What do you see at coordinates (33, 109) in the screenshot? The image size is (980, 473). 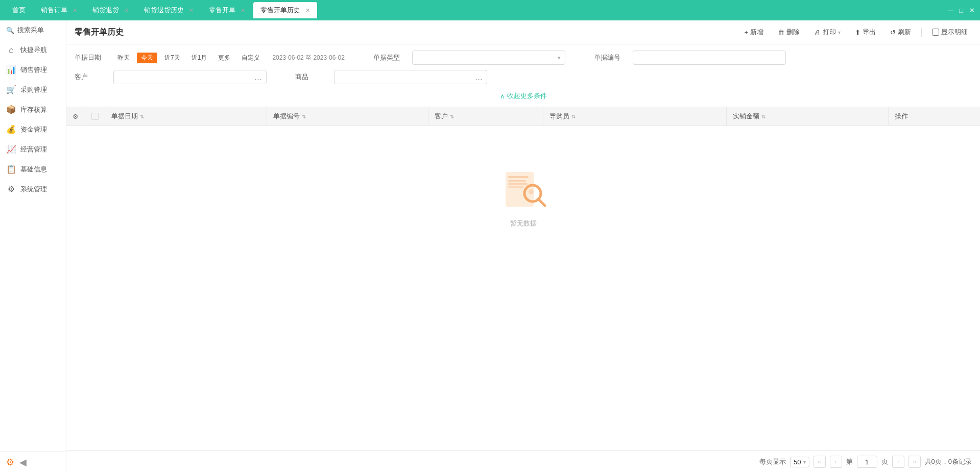 I see `sidebar-item-inventory: 📦 库存核算` at bounding box center [33, 109].